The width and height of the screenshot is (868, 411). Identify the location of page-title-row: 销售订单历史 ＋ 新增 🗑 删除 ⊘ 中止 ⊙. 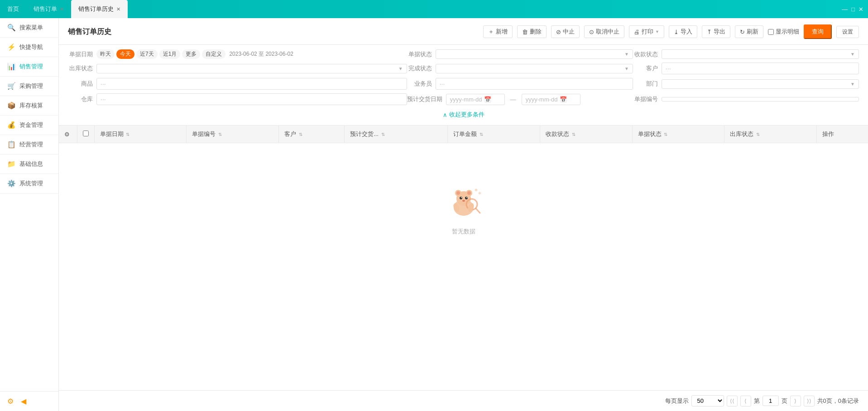
(464, 32).